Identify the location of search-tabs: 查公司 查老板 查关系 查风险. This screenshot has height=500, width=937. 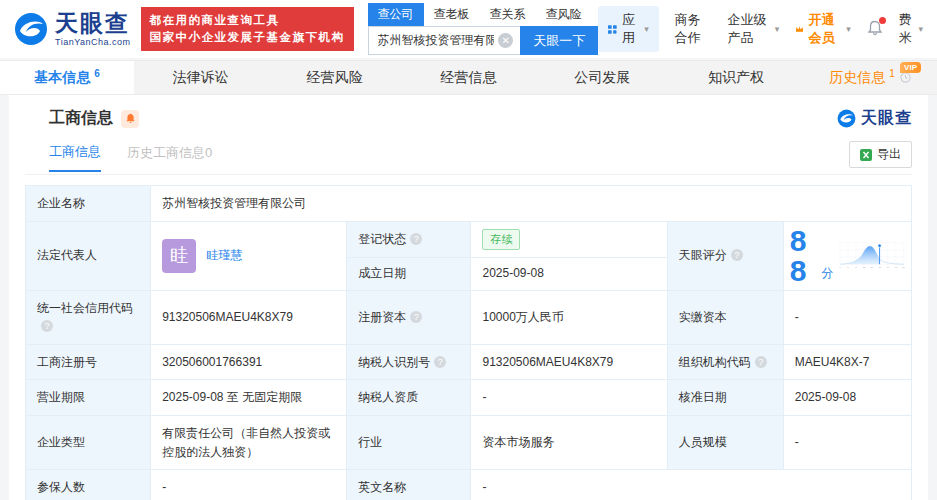
(484, 14).